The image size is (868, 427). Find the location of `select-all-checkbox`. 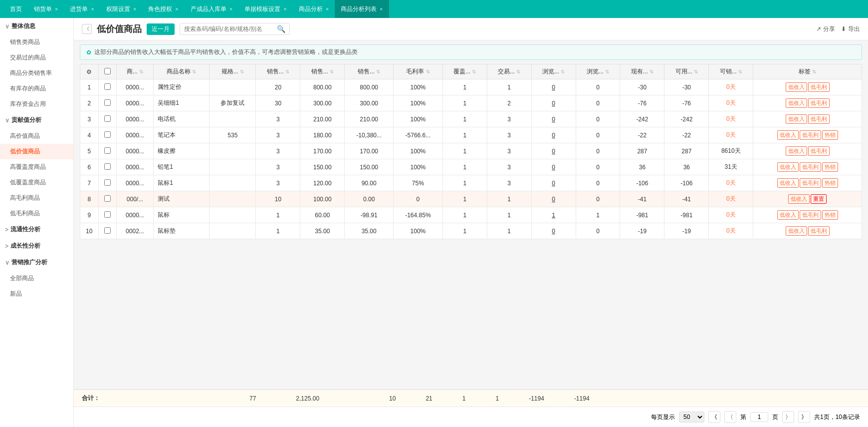

select-all-checkbox is located at coordinates (108, 71).